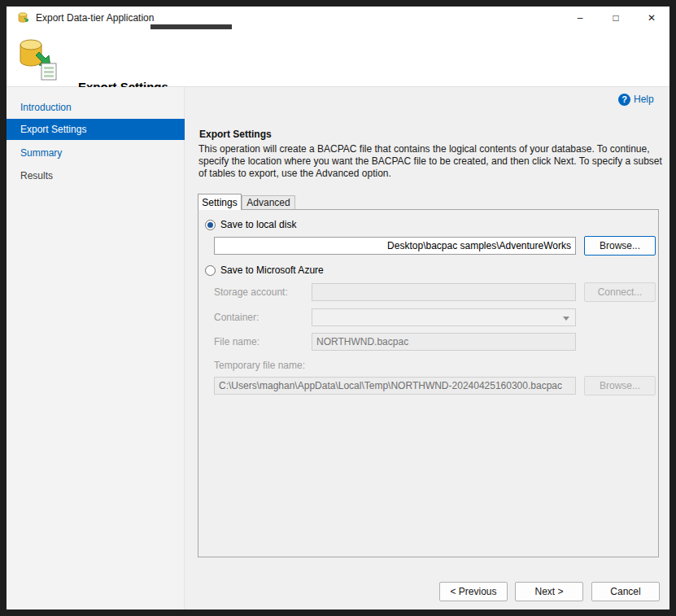  Describe the element at coordinates (652, 18) in the screenshot. I see `close-button: ✕` at that location.